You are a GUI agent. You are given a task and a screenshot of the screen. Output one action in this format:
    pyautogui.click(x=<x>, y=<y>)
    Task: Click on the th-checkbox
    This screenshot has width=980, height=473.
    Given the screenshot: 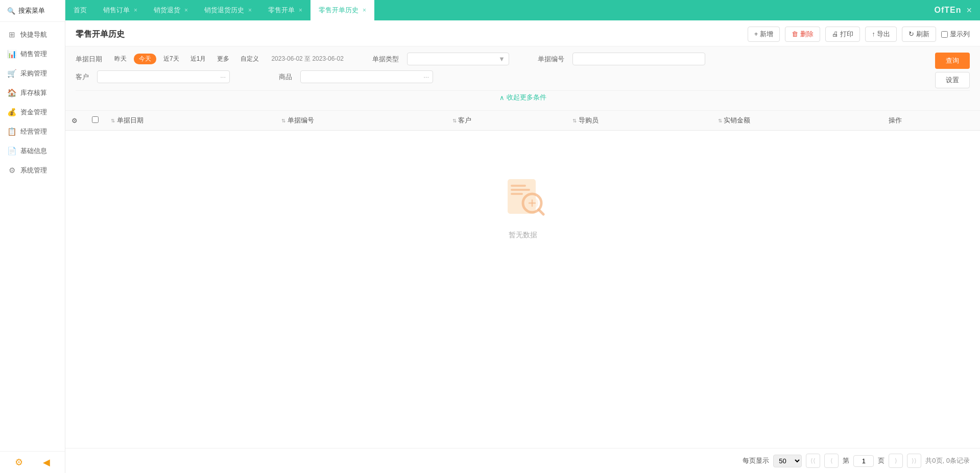 What is the action you would take?
    pyautogui.click(x=95, y=120)
    